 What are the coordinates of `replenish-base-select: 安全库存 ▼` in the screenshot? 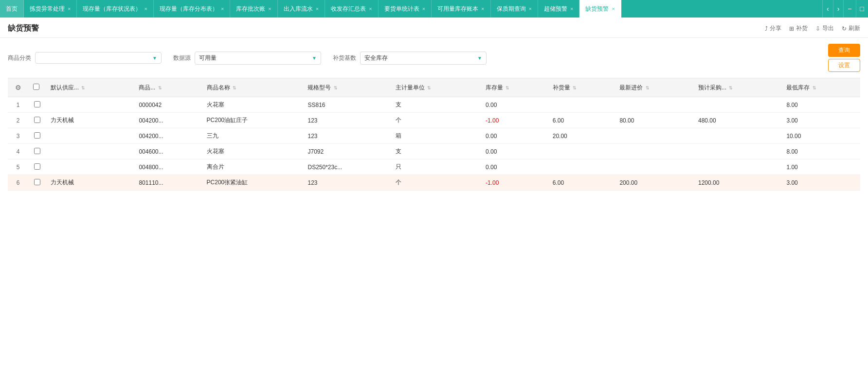 It's located at (423, 58).